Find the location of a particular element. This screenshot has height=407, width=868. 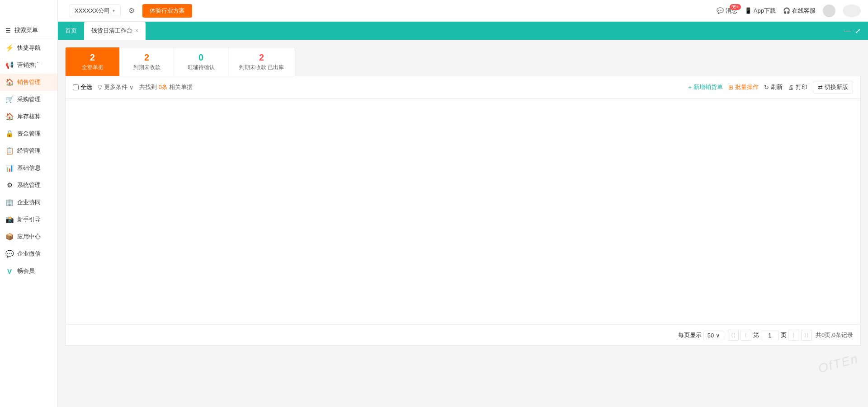

vip-icon: V is located at coordinates (9, 271).